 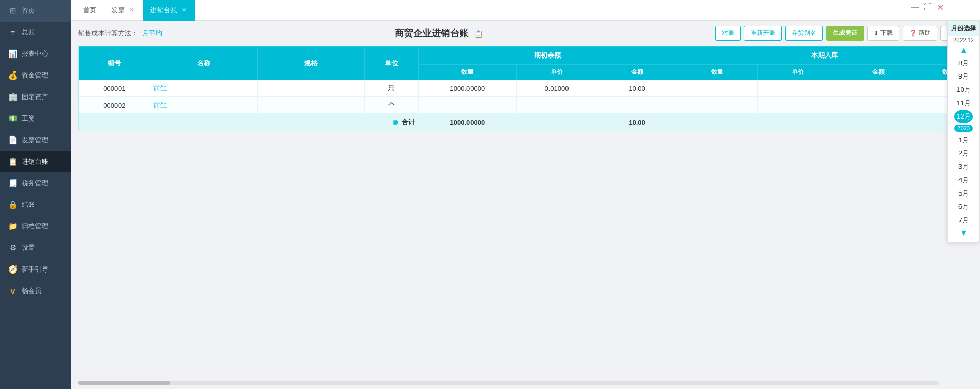 What do you see at coordinates (35, 269) in the screenshot?
I see `sidebar-item-guide: 🧭 新手引导` at bounding box center [35, 269].